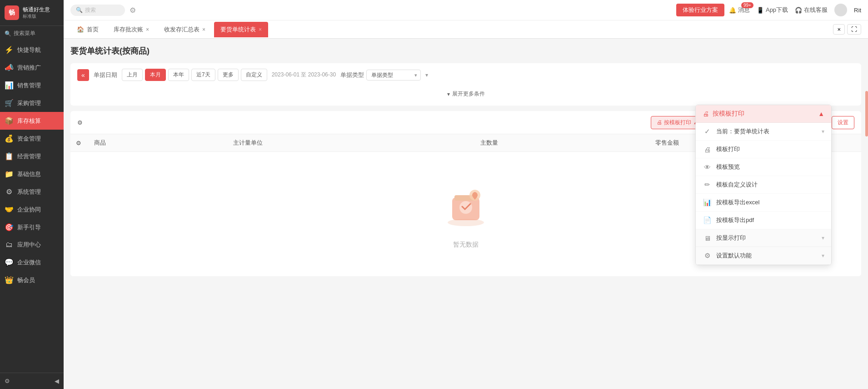  Describe the element at coordinates (9, 262) in the screenshot. I see `wechat-icon: 💬` at that location.